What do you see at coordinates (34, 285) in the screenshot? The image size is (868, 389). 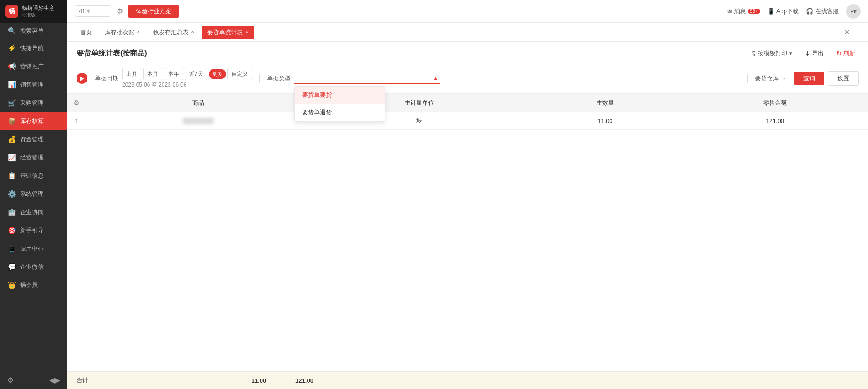 I see `sidebar-item-member: 👑 畅会员` at bounding box center [34, 285].